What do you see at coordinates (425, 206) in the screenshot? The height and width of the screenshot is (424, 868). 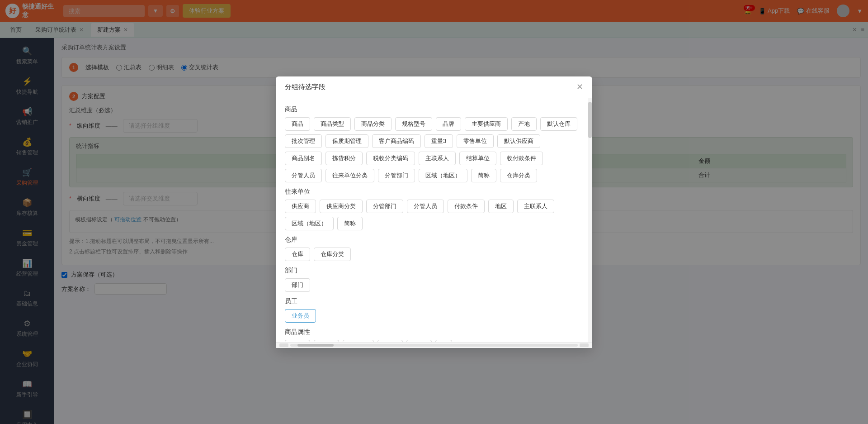 I see `chip-manage-staff-partner: 分管人员` at bounding box center [425, 206].